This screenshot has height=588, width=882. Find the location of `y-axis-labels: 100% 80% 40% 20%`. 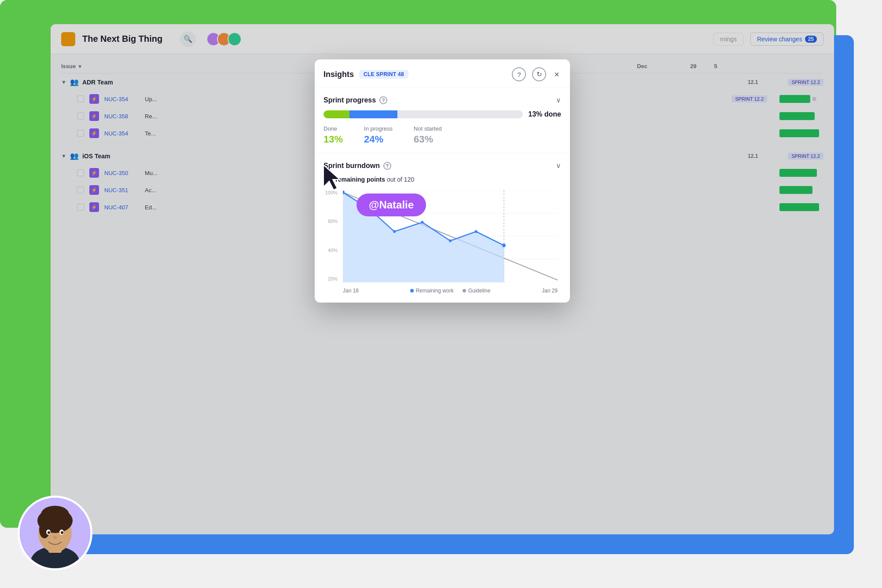

y-axis-labels: 100% 80% 40% 20% is located at coordinates (331, 236).